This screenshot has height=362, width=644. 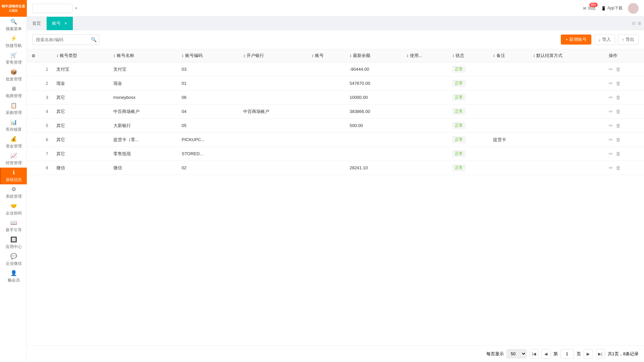 I want to click on sidebar-item-agreement: 🤝 企业协同, so click(x=13, y=209).